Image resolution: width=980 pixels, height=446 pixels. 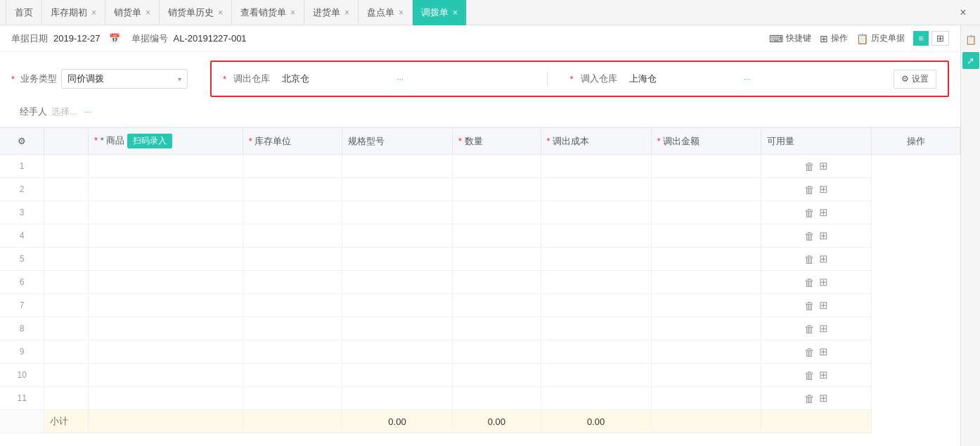 What do you see at coordinates (963, 13) in the screenshot?
I see `window-close-button: ×` at bounding box center [963, 13].